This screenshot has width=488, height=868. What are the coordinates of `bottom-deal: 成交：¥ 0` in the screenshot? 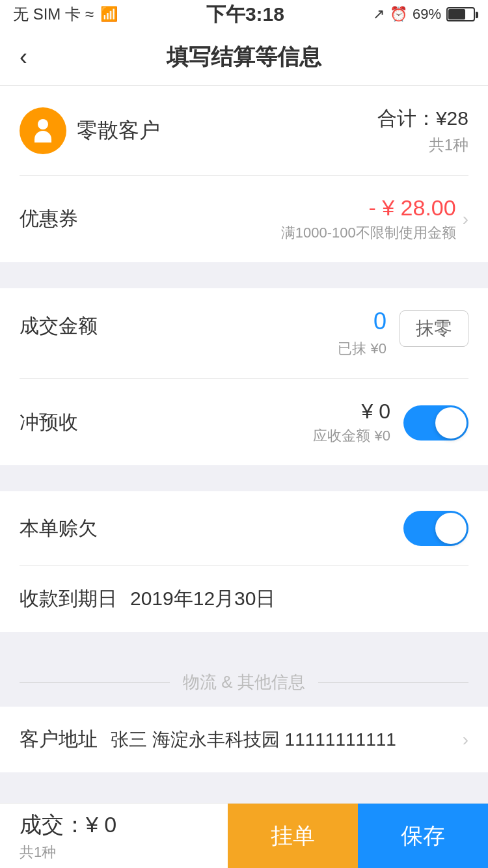 It's located at (114, 825).